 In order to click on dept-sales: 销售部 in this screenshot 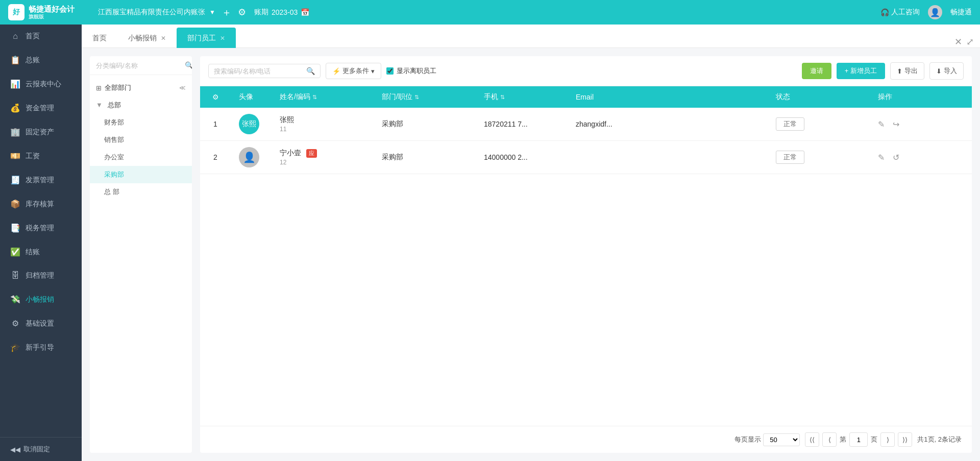, I will do `click(141, 140)`.